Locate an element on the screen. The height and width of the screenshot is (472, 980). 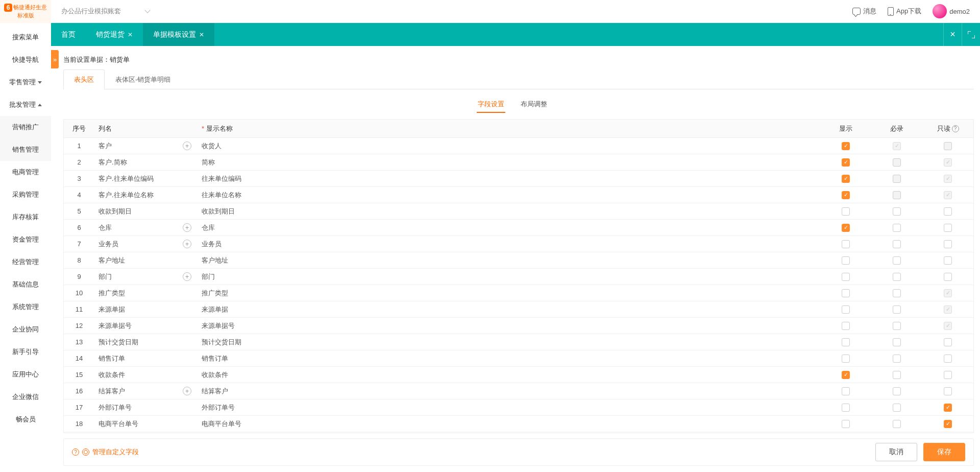
manage-custom-fields-link: ? 管理自定义字段 is located at coordinates (105, 452).